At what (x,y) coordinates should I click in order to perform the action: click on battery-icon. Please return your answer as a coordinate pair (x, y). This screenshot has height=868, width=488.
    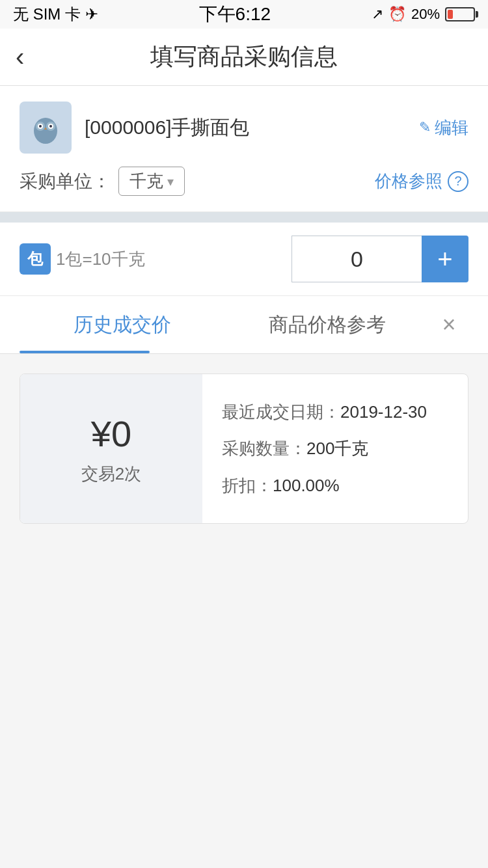
    Looking at the image, I should click on (460, 14).